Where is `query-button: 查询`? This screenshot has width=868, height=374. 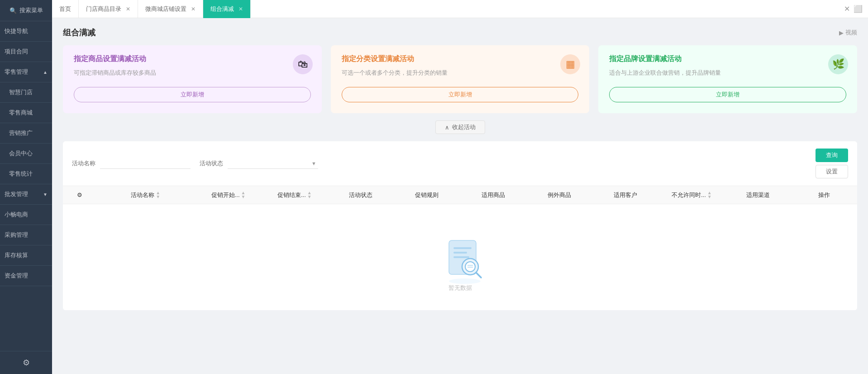
query-button: 查询 is located at coordinates (832, 155).